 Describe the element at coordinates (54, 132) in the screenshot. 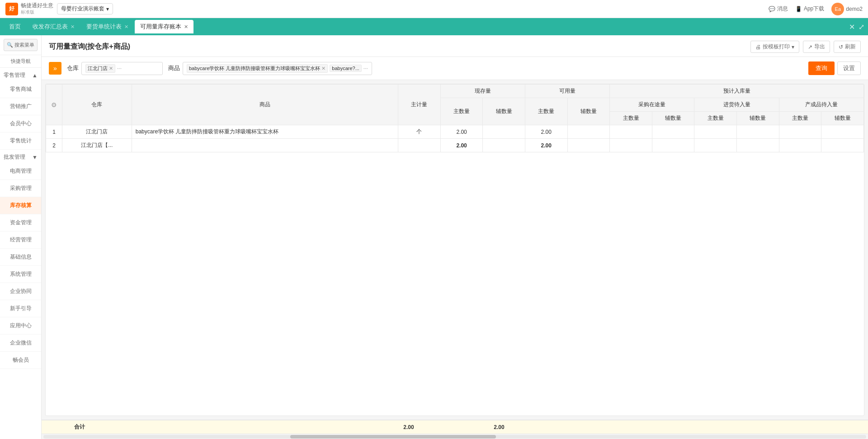

I see `row1-num: 1` at that location.